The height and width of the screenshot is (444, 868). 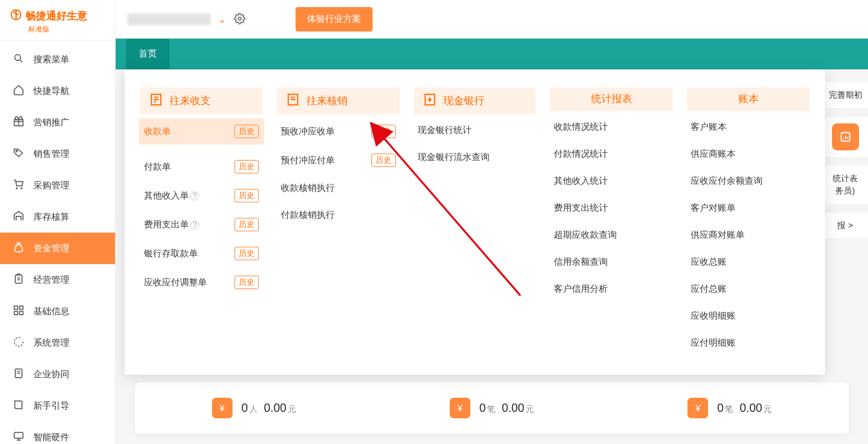 What do you see at coordinates (475, 157) in the screenshot?
I see `mega-item-cashbank-flow: 现金银行流水查询` at bounding box center [475, 157].